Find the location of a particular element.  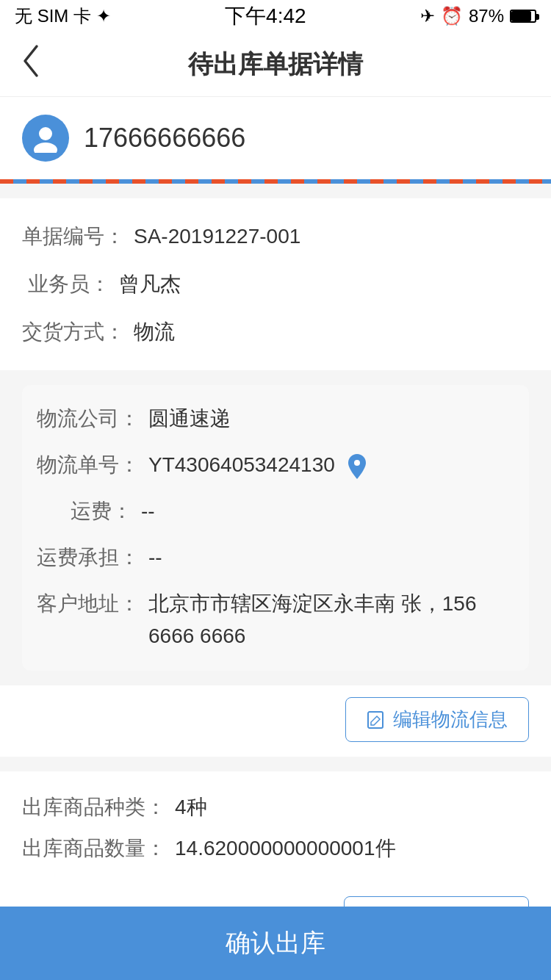

quantity-label: 出库商品数量： is located at coordinates (94, 849).